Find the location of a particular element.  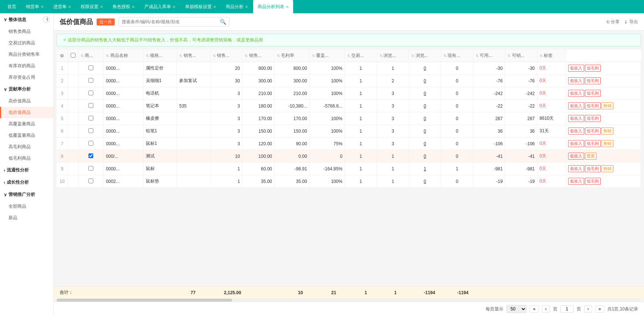

cell-row-num: 1 is located at coordinates (62, 68).